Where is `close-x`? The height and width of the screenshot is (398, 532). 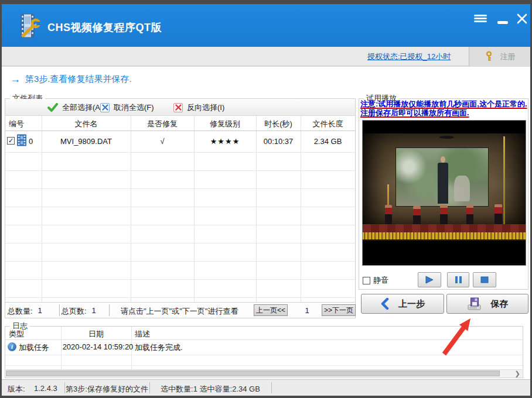
close-x is located at coordinates (522, 19).